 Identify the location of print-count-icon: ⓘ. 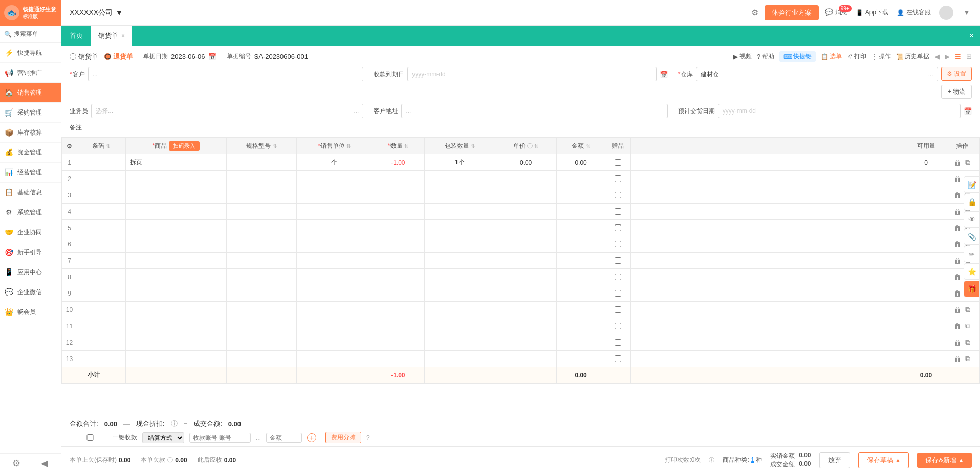
(711, 460).